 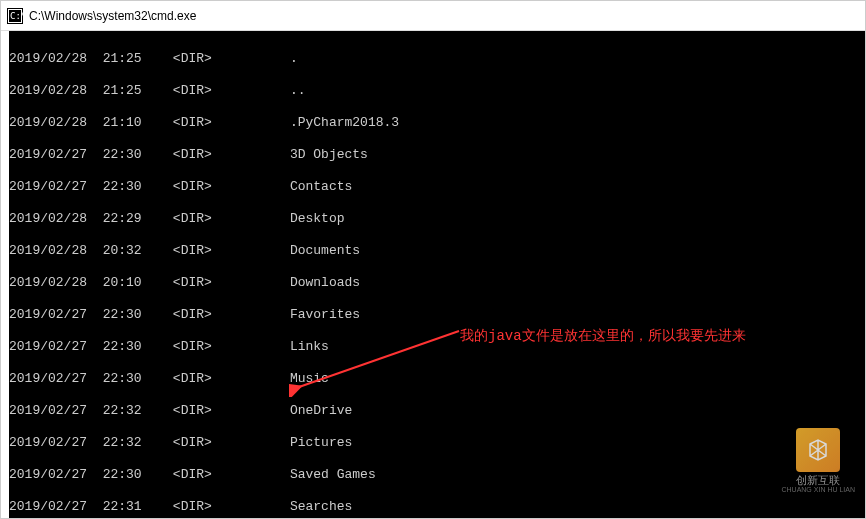 What do you see at coordinates (433, 16) in the screenshot?
I see `titlebar: C:\ C:\Windows\system32\cmd.exe` at bounding box center [433, 16].